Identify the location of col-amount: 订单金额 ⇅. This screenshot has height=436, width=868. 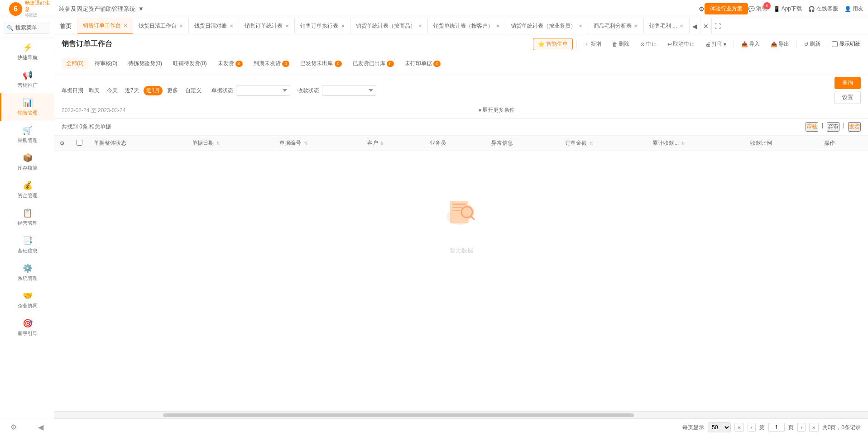
(603, 143).